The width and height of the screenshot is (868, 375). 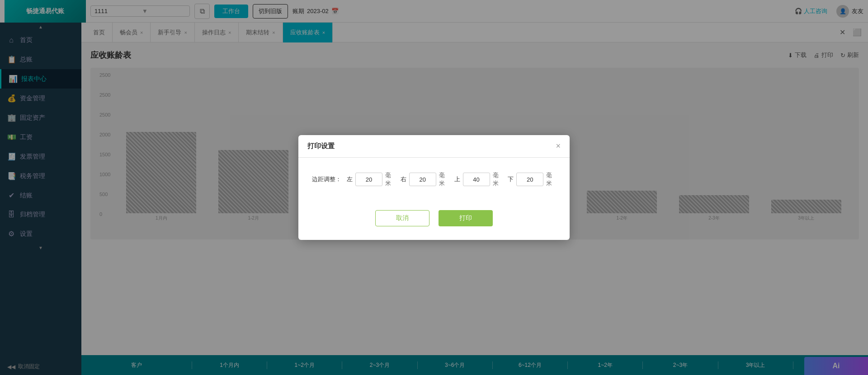 I want to click on modal-title: 打印设置, so click(x=321, y=146).